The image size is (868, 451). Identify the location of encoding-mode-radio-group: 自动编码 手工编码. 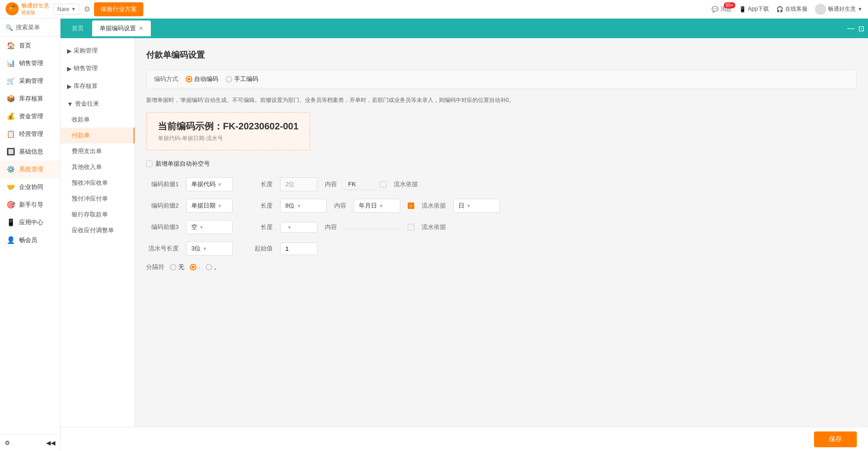
(222, 79).